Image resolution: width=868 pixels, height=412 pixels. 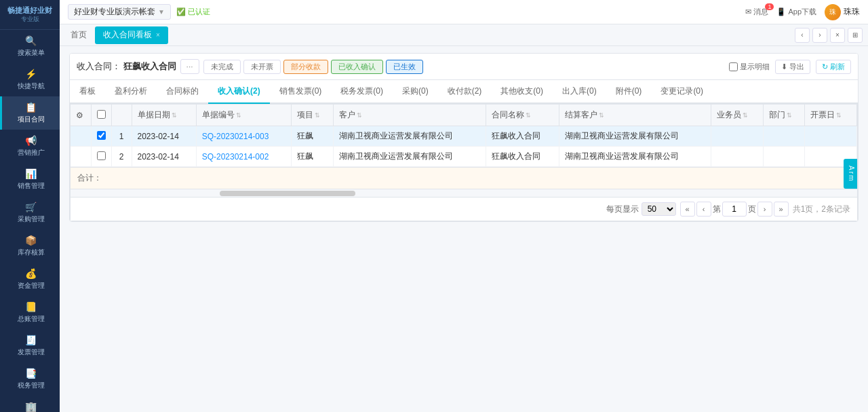 What do you see at coordinates (30, 113) in the screenshot?
I see `sidebar-item-project: 📋项目合同` at bounding box center [30, 113].